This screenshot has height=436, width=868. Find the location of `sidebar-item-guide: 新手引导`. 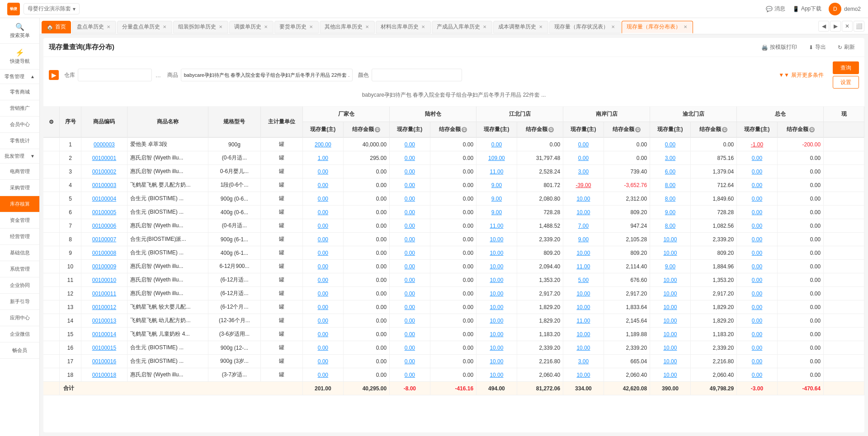

sidebar-item-guide: 新手引导 is located at coordinates (20, 302).